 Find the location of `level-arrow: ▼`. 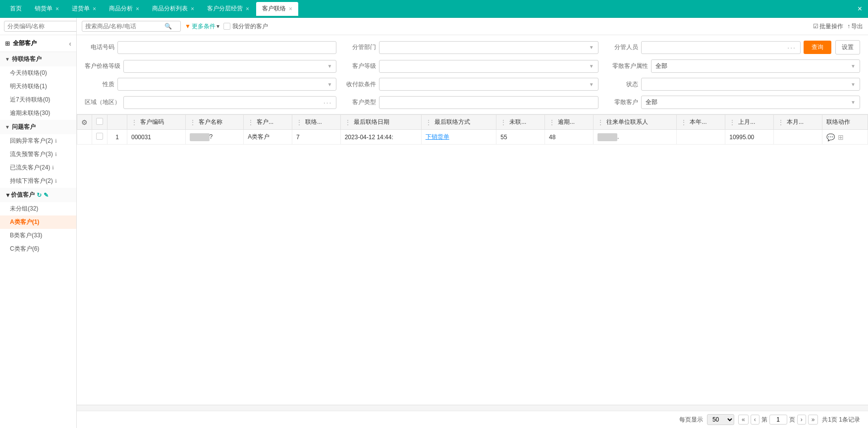

level-arrow: ▼ is located at coordinates (592, 66).